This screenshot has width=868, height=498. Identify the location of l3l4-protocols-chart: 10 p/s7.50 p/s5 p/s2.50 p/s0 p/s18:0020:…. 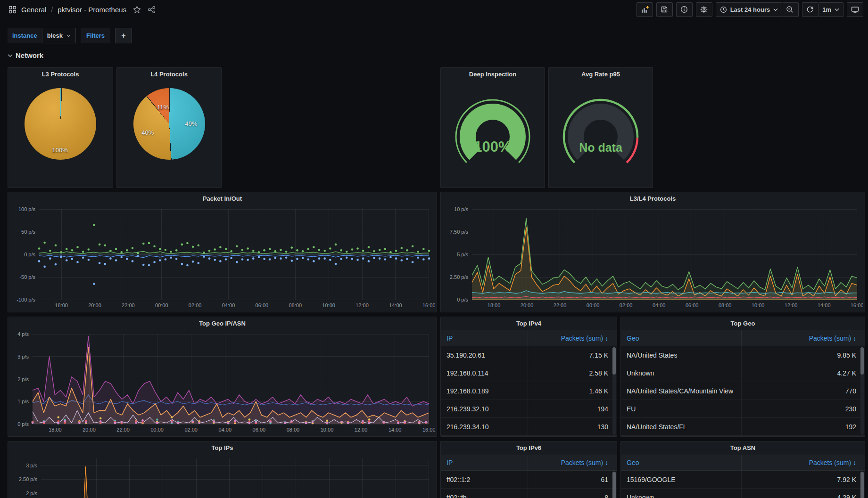
(653, 258).